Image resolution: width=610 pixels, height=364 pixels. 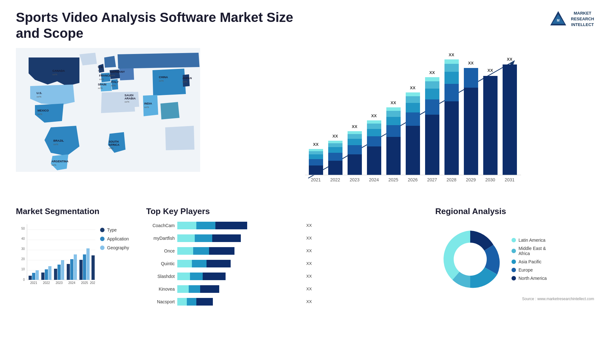 What do you see at coordinates (23, 249) in the screenshot?
I see `svg-text: 30` at bounding box center [23, 249].